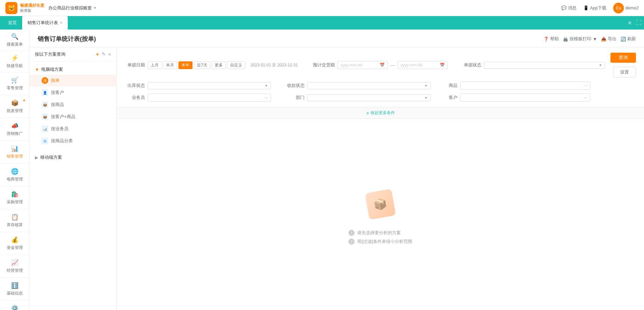 The height and width of the screenshot is (310, 644). I want to click on search-icon: 🔍, so click(15, 37).